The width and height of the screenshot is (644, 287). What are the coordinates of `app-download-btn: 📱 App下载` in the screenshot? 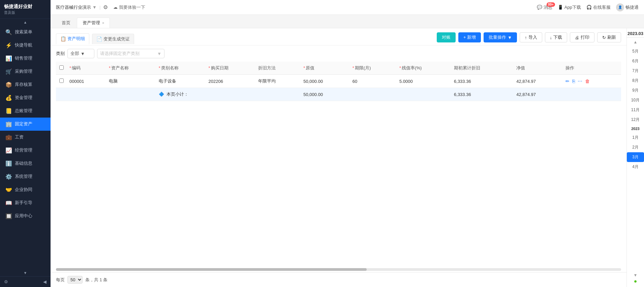 It's located at (570, 7).